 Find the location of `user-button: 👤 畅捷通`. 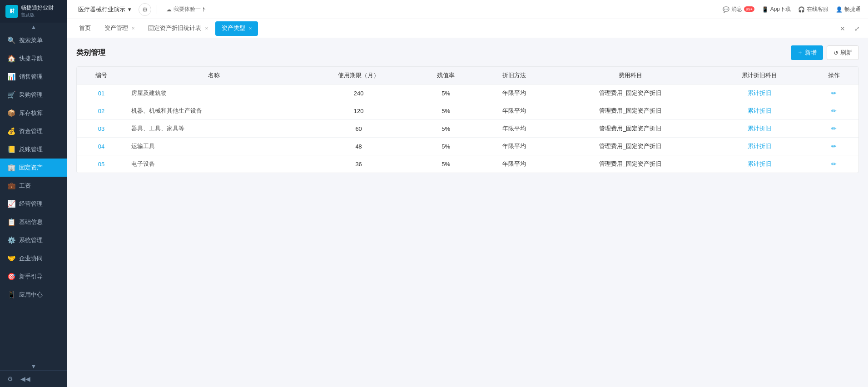

user-button: 👤 畅捷通 is located at coordinates (848, 9).